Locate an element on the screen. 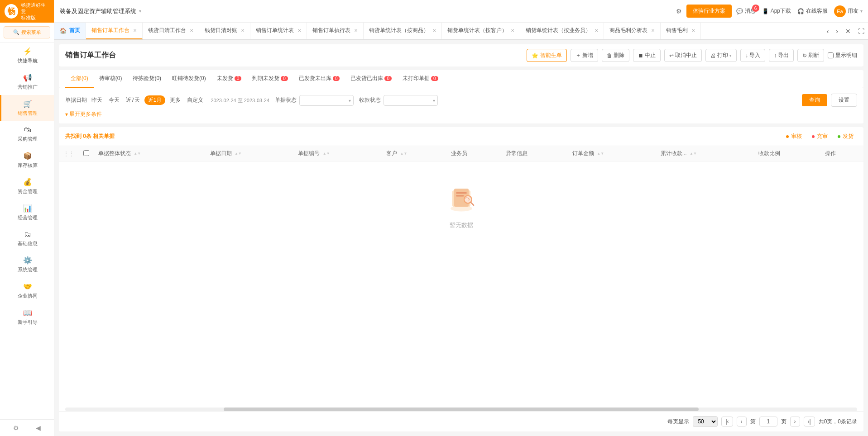  tab-close-sales-by-product: ✕ is located at coordinates (434, 31).